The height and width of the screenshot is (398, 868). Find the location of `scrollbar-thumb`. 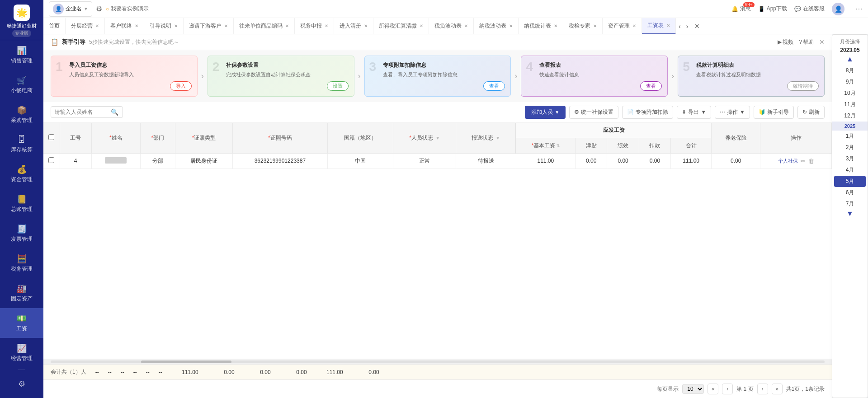

scrollbar-thumb is located at coordinates (186, 362).